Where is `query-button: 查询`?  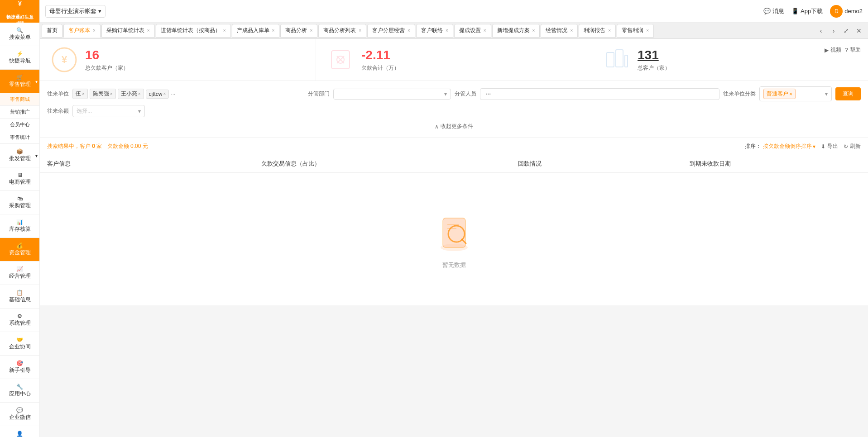
query-button: 查询 is located at coordinates (848, 94).